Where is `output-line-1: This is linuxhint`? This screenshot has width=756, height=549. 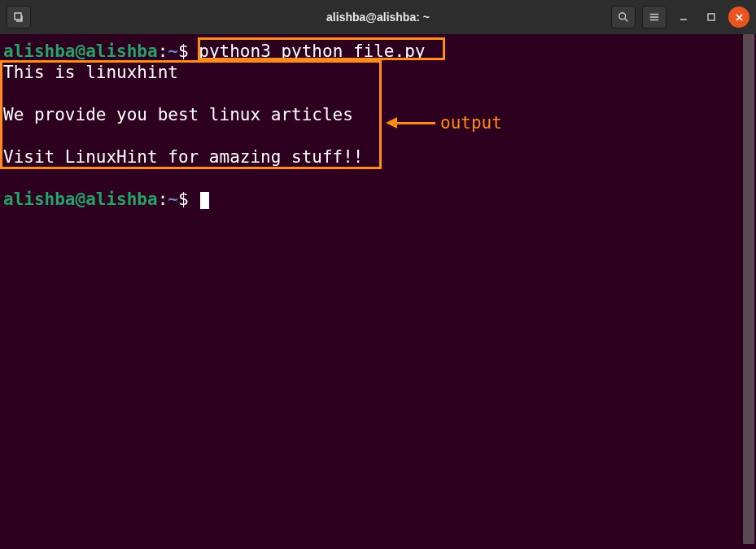 output-line-1: This is linuxhint is located at coordinates (378, 72).